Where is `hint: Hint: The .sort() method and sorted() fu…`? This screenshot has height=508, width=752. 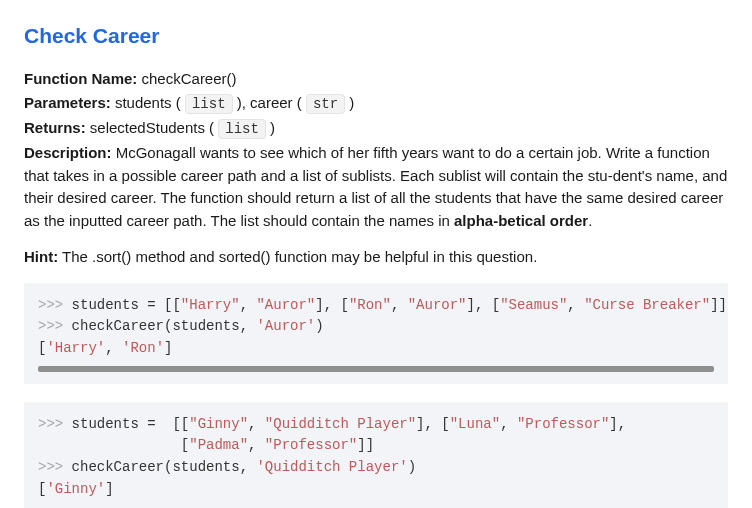 hint: Hint: The .sort() method and sorted() fu… is located at coordinates (376, 258).